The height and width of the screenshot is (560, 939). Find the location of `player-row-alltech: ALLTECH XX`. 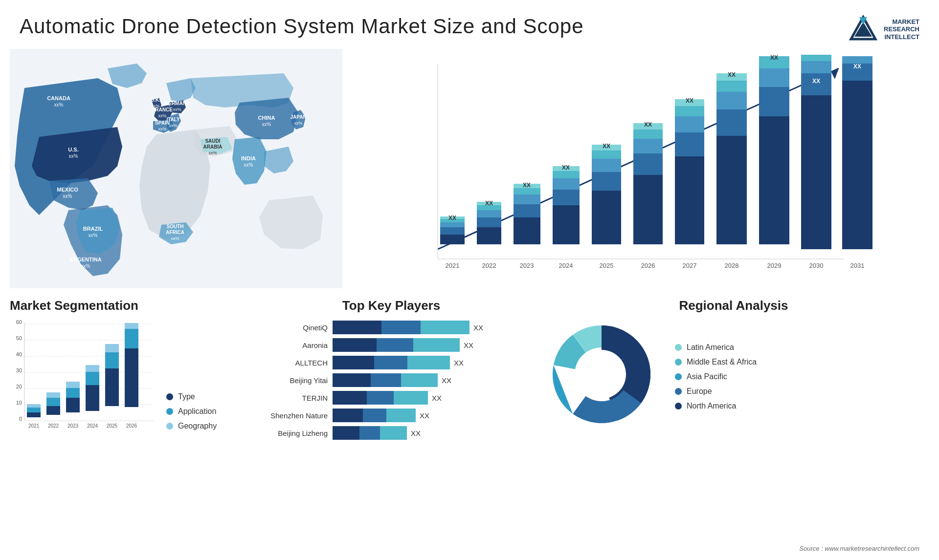

player-row-alltech: ALLTECH XX is located at coordinates (391, 363).